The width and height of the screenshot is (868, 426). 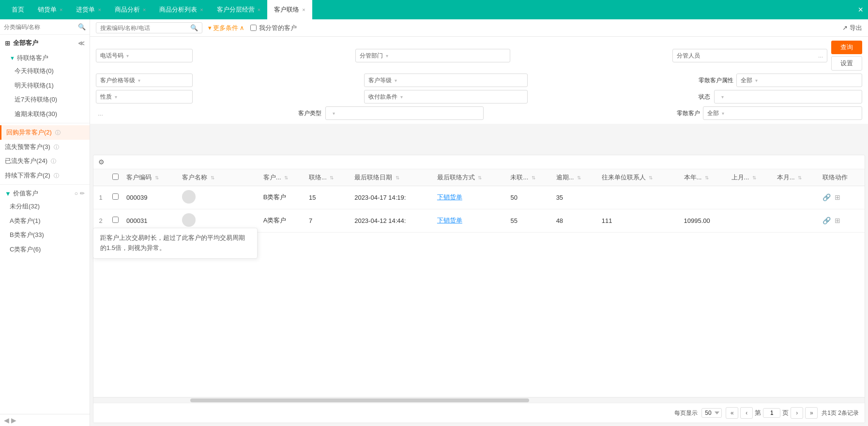 I want to click on close-purchase-icon: ×, so click(x=99, y=10).